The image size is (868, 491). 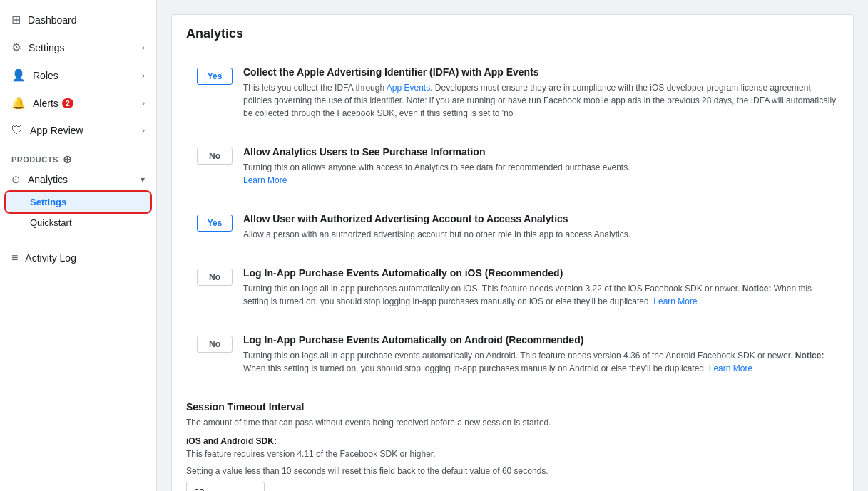 What do you see at coordinates (48, 180) in the screenshot?
I see `analytics-label: Analytics` at bounding box center [48, 180].